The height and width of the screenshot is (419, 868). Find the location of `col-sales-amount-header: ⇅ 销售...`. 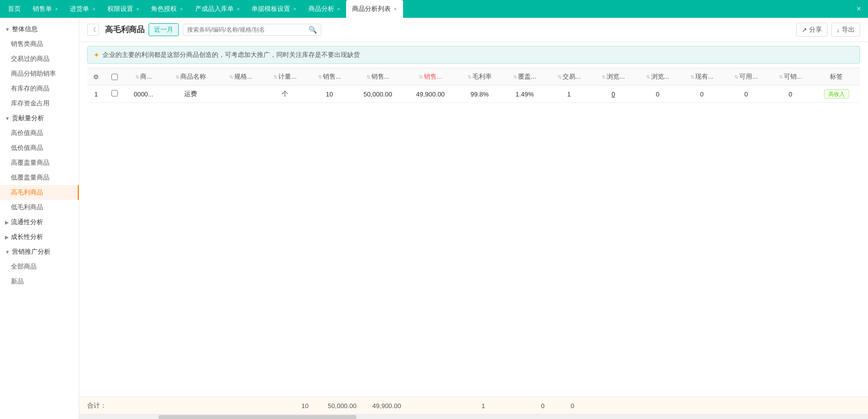

col-sales-amount-header: ⇅ 销售... is located at coordinates (378, 77).